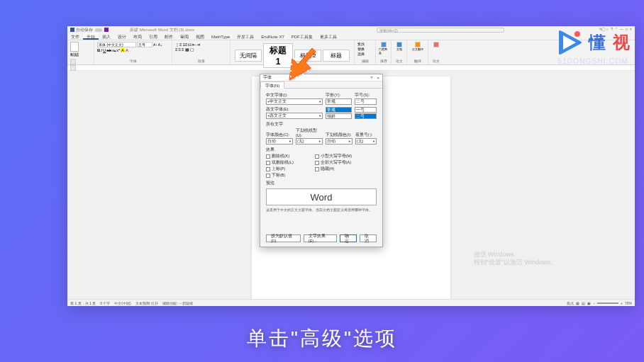  What do you see at coordinates (73, 68) in the screenshot?
I see `copy-icon` at bounding box center [73, 68].